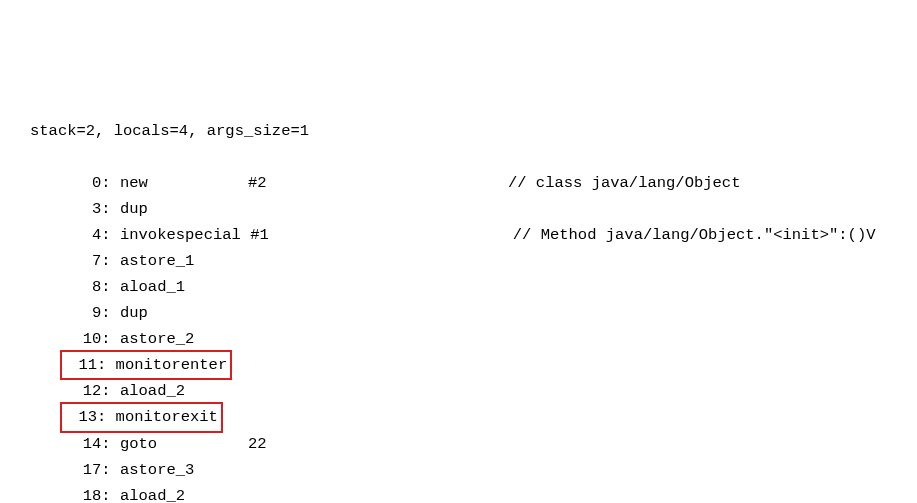 This screenshot has height=503, width=917. What do you see at coordinates (458, 287) in the screenshot?
I see `bytecode-line: 8: aload_1` at bounding box center [458, 287].